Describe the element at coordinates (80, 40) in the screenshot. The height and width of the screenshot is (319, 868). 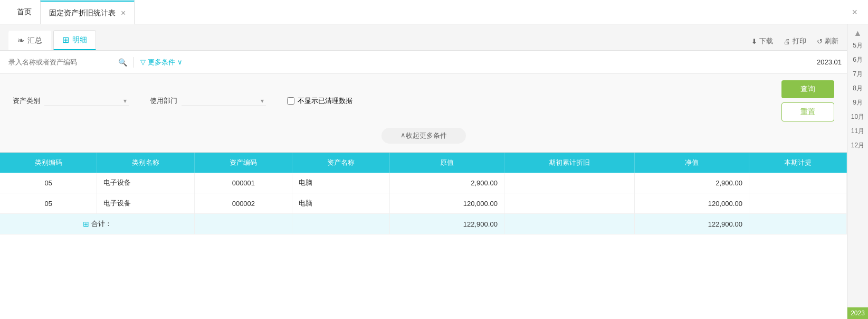
I see `tab-detail-label: 明细` at that location.